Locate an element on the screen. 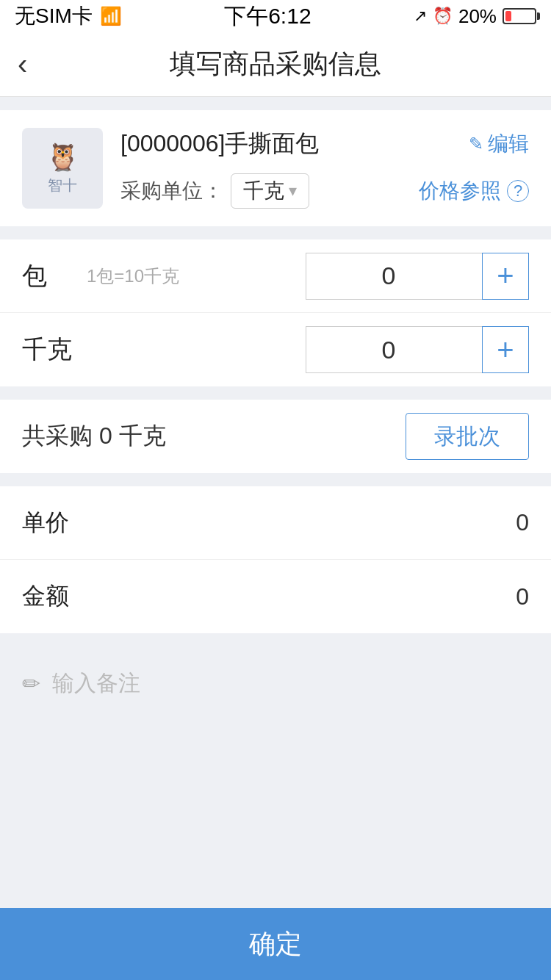 The width and height of the screenshot is (551, 980). unit-label: 采购单位： is located at coordinates (172, 191).